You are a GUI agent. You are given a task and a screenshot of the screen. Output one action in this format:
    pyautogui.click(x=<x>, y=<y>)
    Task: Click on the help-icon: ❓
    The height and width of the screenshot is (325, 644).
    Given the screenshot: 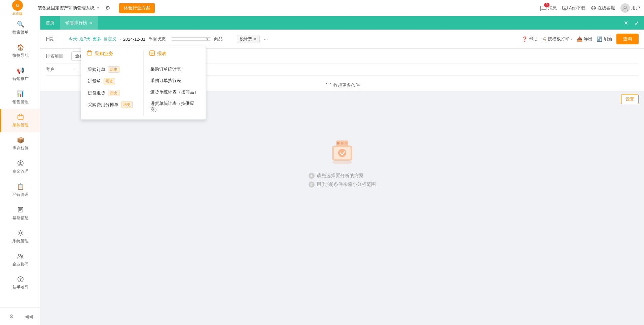 What is the action you would take?
    pyautogui.click(x=525, y=39)
    